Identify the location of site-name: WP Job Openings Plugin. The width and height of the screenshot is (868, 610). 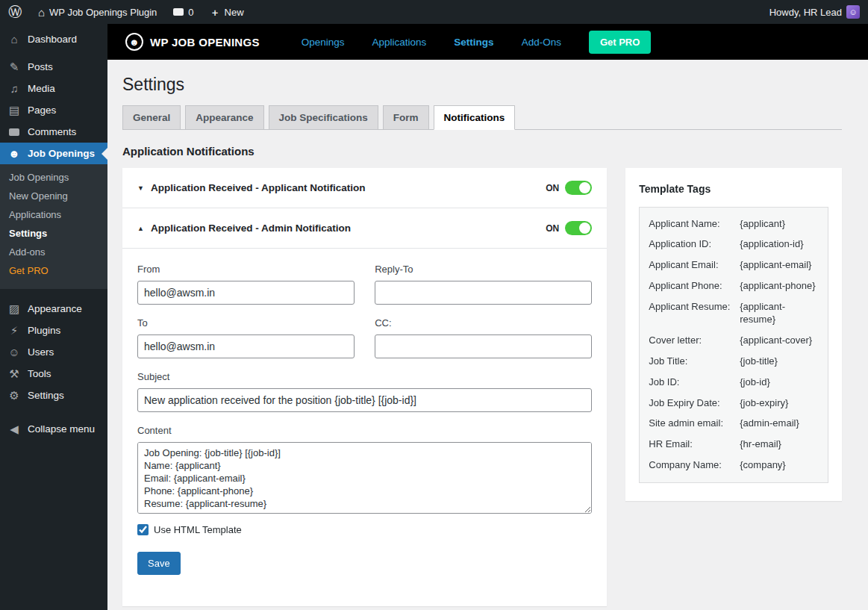
(103, 12).